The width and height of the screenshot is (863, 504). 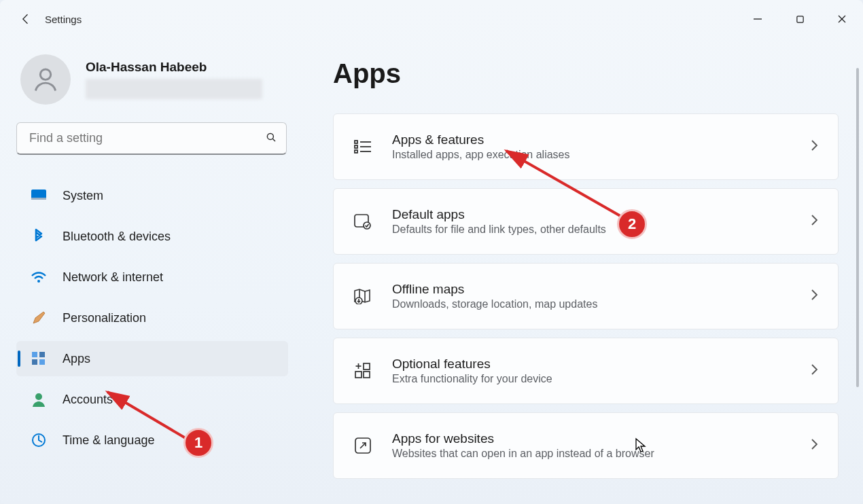 What do you see at coordinates (800, 19) in the screenshot?
I see `maximize-button` at bounding box center [800, 19].